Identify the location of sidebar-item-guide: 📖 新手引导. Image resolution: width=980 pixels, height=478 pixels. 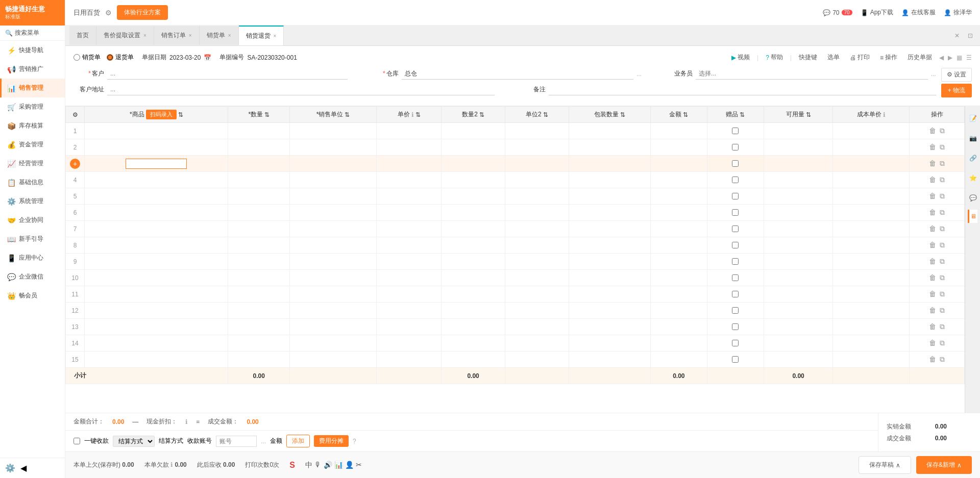
(33, 239).